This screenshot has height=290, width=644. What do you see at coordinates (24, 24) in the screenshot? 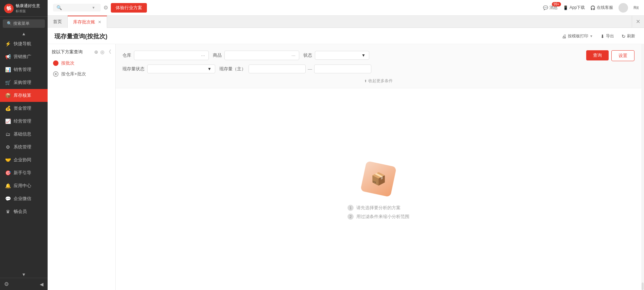
I see `sidebar-search: 🔍 搜索菜单` at bounding box center [24, 24].